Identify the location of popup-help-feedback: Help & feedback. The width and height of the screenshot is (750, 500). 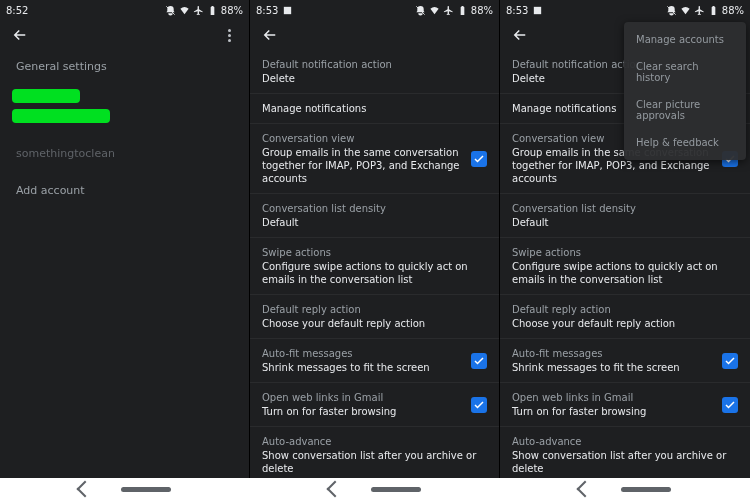
(685, 142).